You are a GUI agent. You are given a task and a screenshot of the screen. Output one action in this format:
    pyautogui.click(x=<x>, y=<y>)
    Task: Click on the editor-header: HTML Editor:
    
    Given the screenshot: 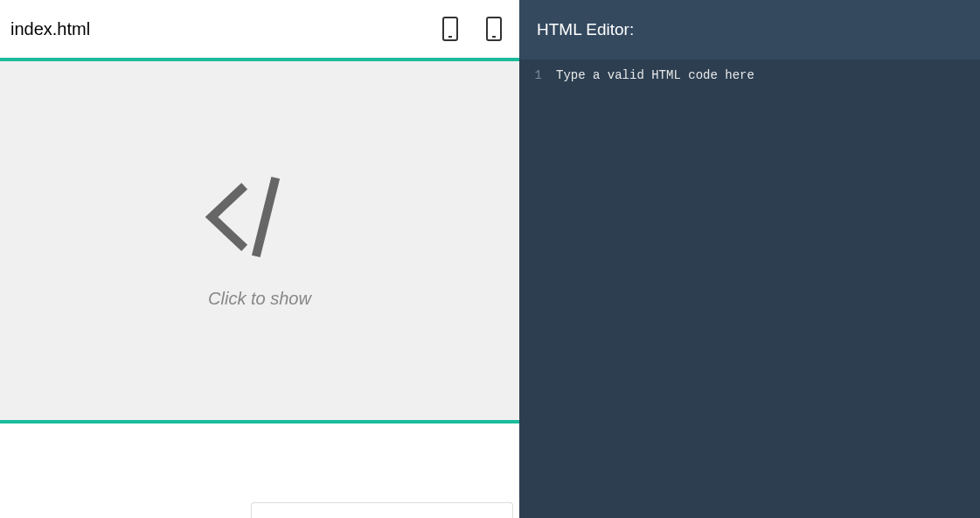 What is the action you would take?
    pyautogui.click(x=750, y=30)
    